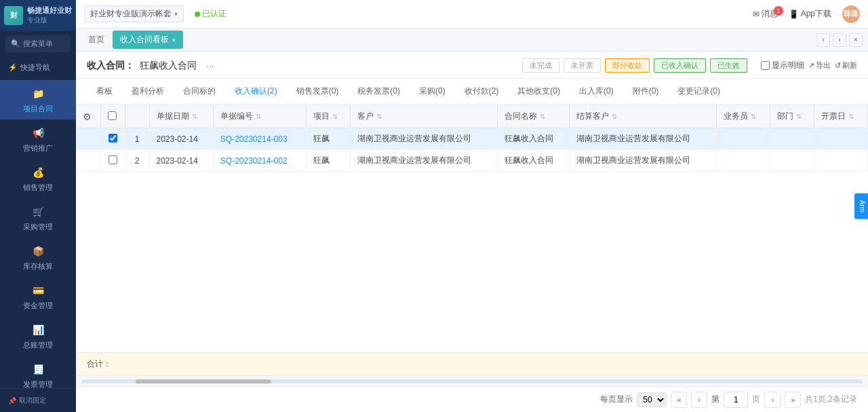 This screenshot has width=868, height=412. What do you see at coordinates (841, 117) in the screenshot?
I see `th-open-date: 开票日⇅` at bounding box center [841, 117].